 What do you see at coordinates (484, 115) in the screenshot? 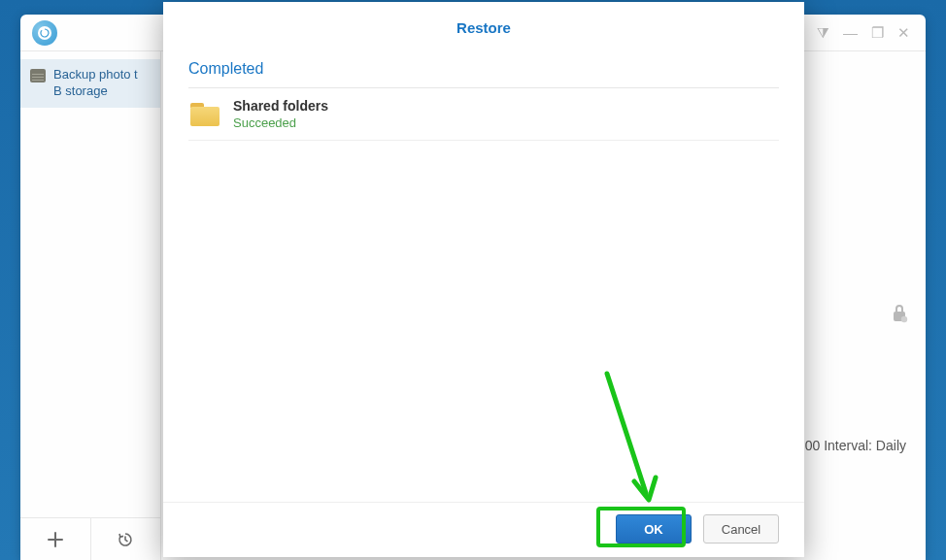
I see `result-row: Shared folders Succeeded` at bounding box center [484, 115].